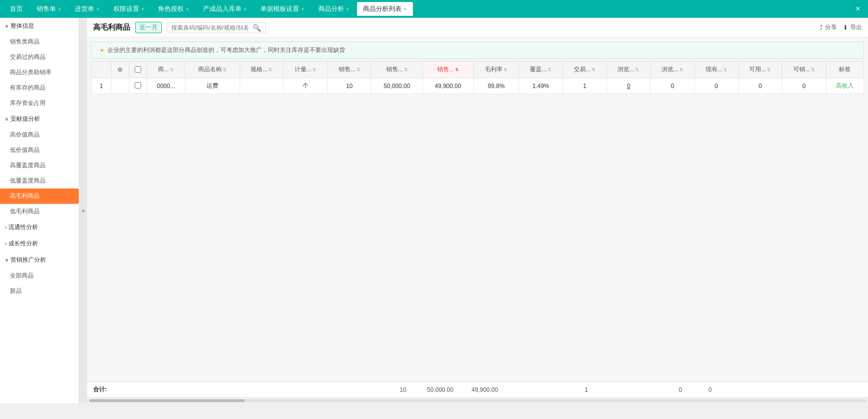  What do you see at coordinates (138, 69) in the screenshot?
I see `select-all-checkbox` at bounding box center [138, 69].